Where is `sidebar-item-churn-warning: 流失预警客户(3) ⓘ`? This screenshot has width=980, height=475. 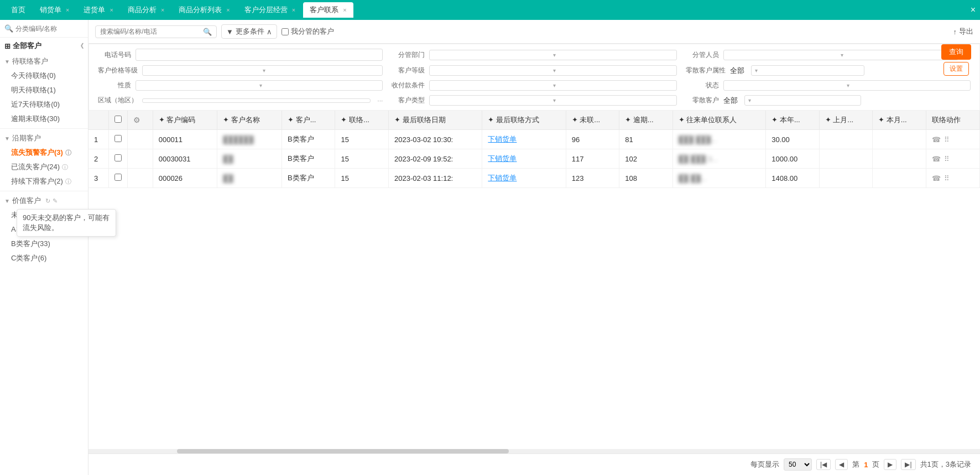 sidebar-item-churn-warning: 流失预警客户(3) ⓘ is located at coordinates (44, 153).